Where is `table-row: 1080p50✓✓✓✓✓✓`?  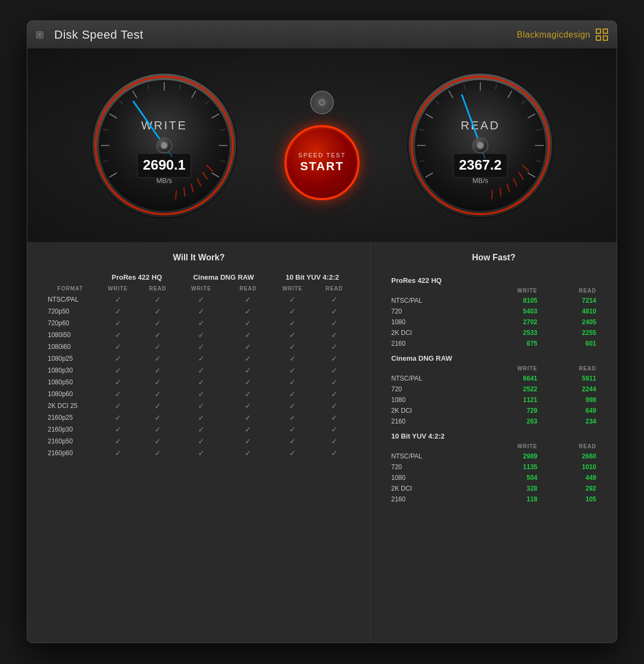 table-row: 1080p50✓✓✓✓✓✓ is located at coordinates (199, 382).